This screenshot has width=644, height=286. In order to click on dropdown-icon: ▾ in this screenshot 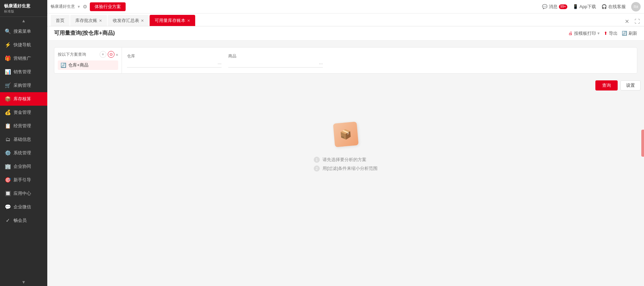, I will do `click(79, 7)`.